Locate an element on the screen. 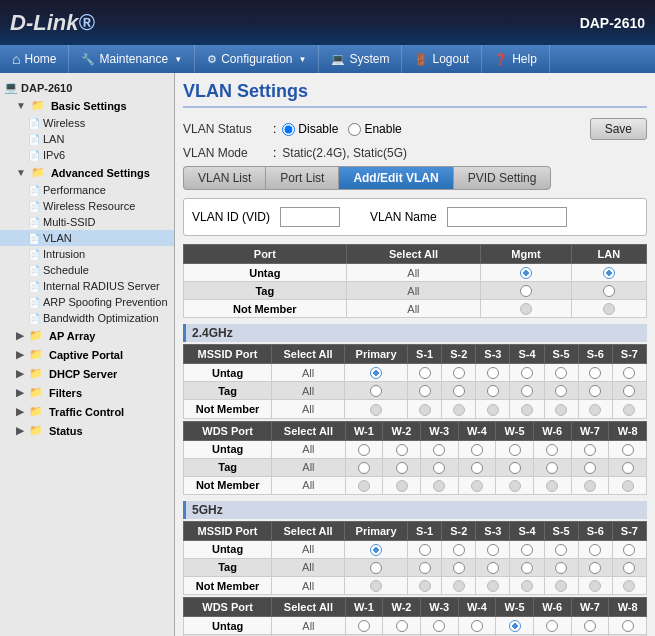  wds24-untag-all: All is located at coordinates (308, 449).